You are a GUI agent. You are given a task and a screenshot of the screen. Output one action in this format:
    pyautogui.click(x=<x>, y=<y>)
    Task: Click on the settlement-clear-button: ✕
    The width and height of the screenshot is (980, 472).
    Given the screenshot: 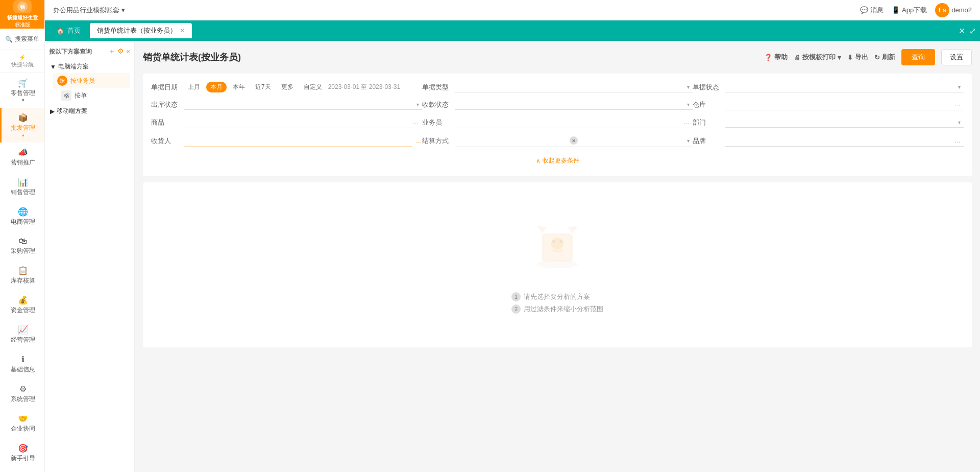 What is the action you would take?
    pyautogui.click(x=574, y=140)
    